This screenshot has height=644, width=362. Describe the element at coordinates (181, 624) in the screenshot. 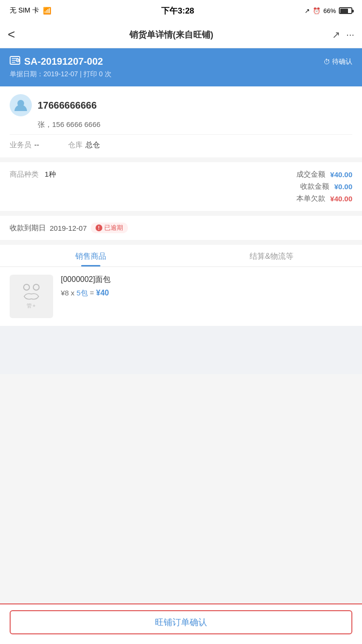

I see `bottom-bar: 旺铺订单确认` at that location.